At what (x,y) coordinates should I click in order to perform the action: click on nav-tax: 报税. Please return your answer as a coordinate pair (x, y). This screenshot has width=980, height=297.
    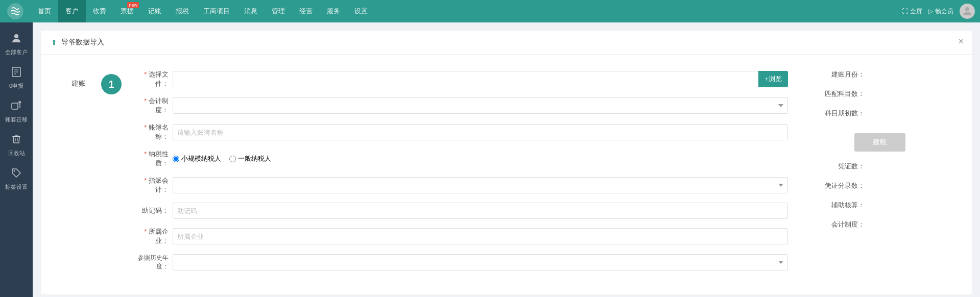
    Looking at the image, I should click on (182, 11).